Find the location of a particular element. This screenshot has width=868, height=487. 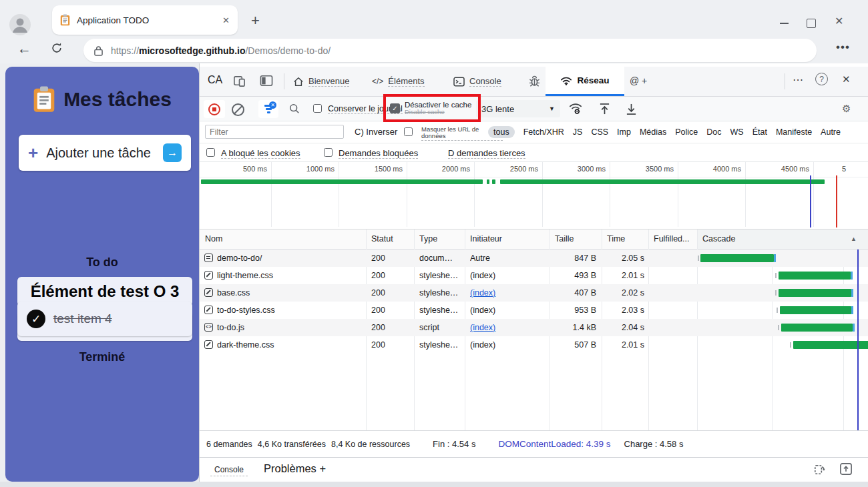

tab-welcome: Bienvenue is located at coordinates (321, 81).